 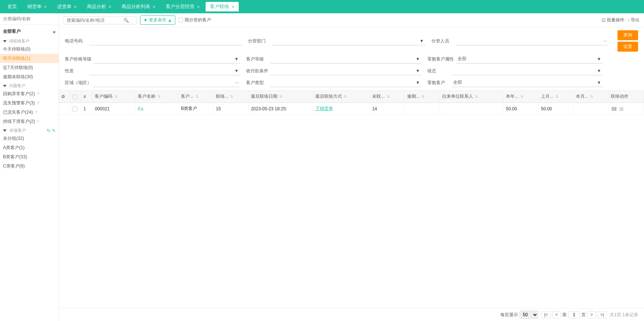 What do you see at coordinates (281, 97) in the screenshot?
I see `sort-date-icon: ⇅` at bounding box center [281, 97].